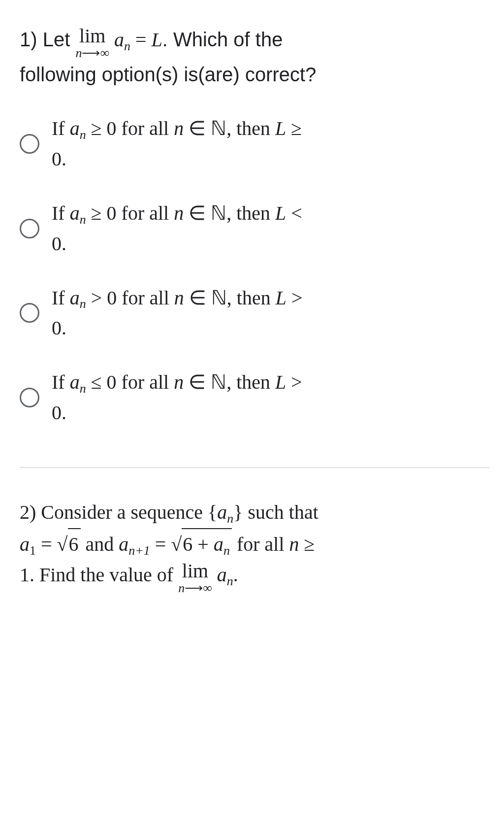  Describe the element at coordinates (157, 39) in the screenshot. I see `L-var: L` at that location.